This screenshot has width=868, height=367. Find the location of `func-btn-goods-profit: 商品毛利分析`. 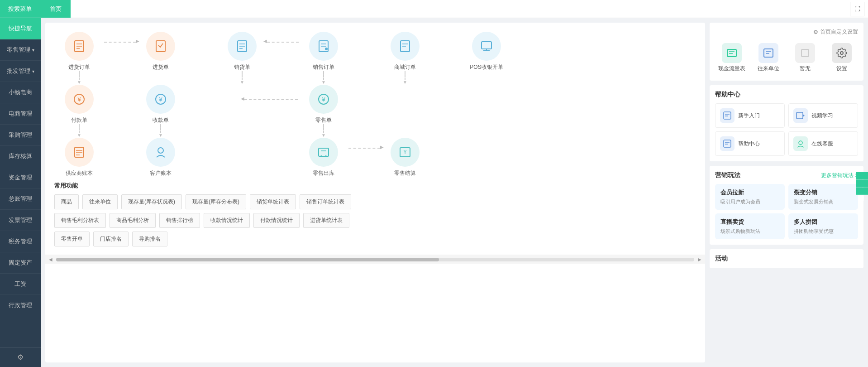

func-btn-goods-profit: 商品毛利分析 is located at coordinates (133, 220).